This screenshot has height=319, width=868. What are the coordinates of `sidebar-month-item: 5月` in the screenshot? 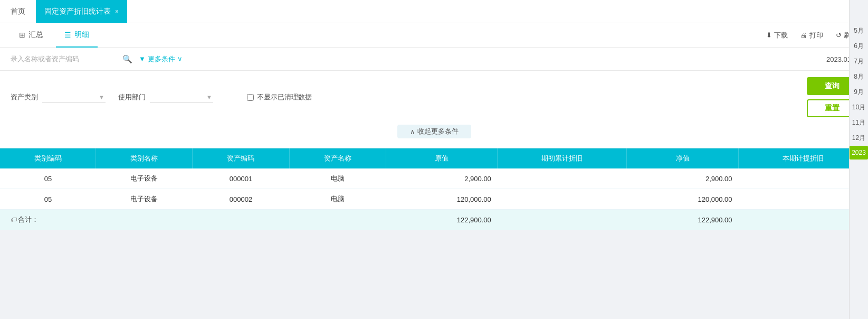 It's located at (859, 31).